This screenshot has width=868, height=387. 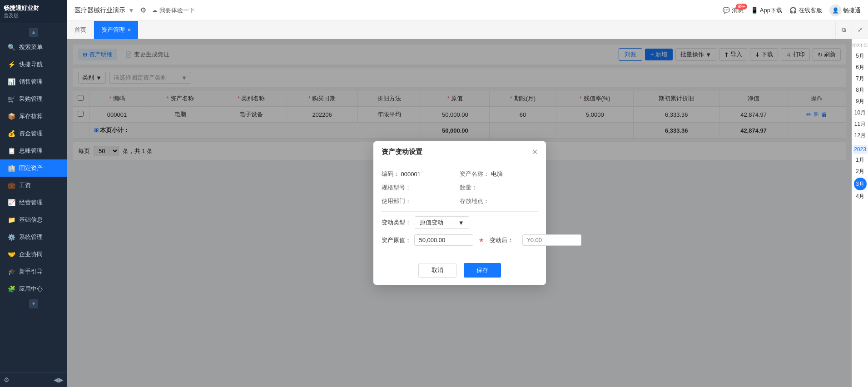 What do you see at coordinates (31, 47) in the screenshot?
I see `sidebar-item-search-label: 搜索菜单` at bounding box center [31, 47].